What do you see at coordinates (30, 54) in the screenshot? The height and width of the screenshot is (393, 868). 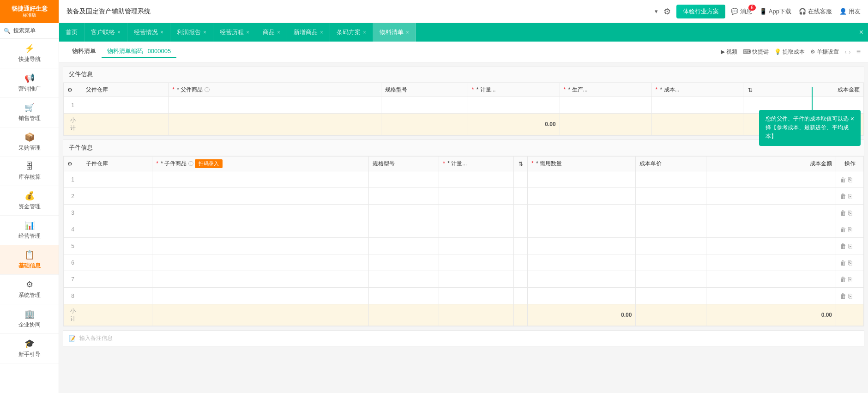 I see `sidebar-item-quick-nav: ⚡ 快捷导航` at bounding box center [30, 54].